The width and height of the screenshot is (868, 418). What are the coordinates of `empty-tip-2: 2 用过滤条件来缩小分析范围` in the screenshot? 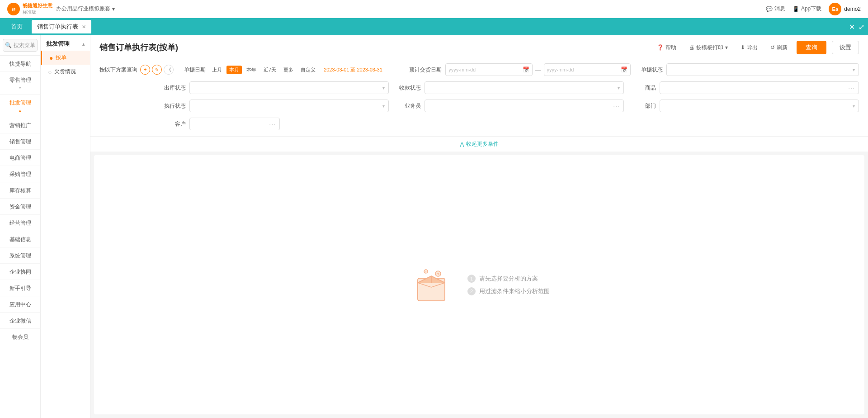 It's located at (509, 291).